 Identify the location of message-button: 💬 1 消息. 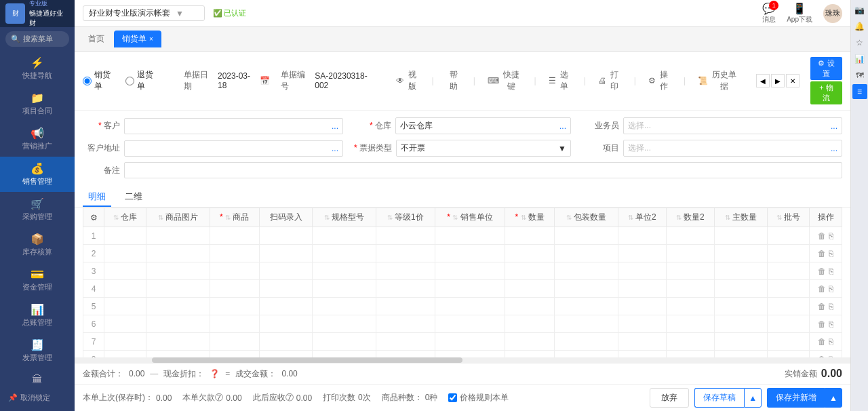
(769, 14).